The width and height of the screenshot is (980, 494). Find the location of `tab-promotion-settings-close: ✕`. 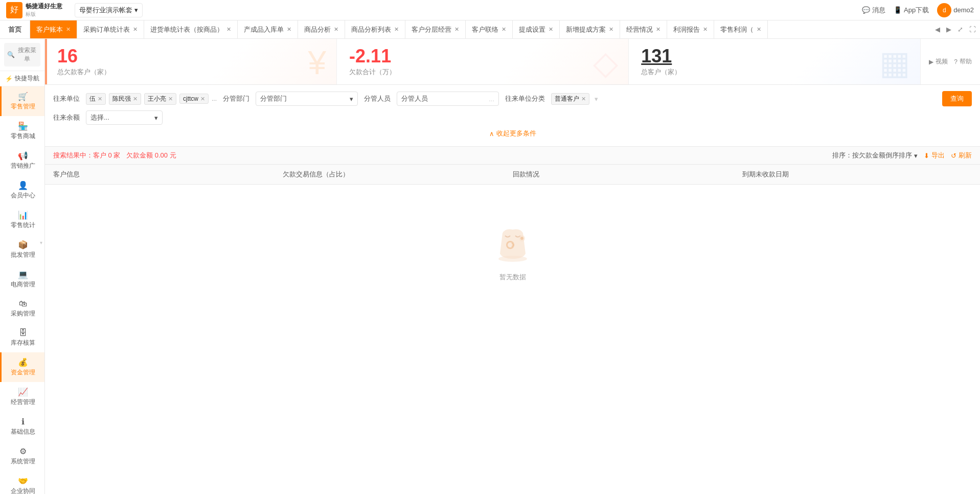

tab-promotion-settings-close: ✕ is located at coordinates (551, 30).